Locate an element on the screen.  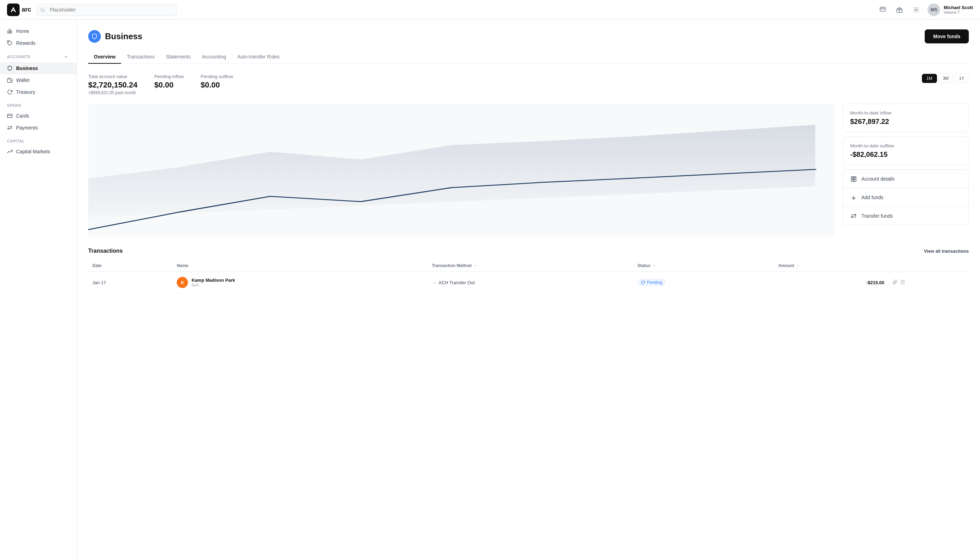
attachment-icon is located at coordinates (895, 283).